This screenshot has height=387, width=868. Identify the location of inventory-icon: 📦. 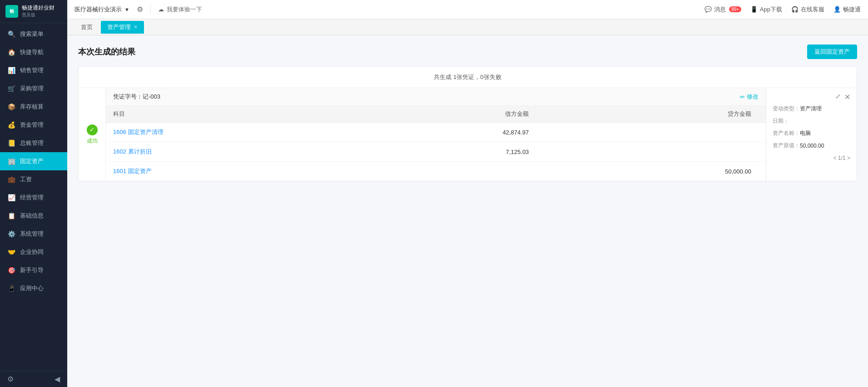
(11, 107).